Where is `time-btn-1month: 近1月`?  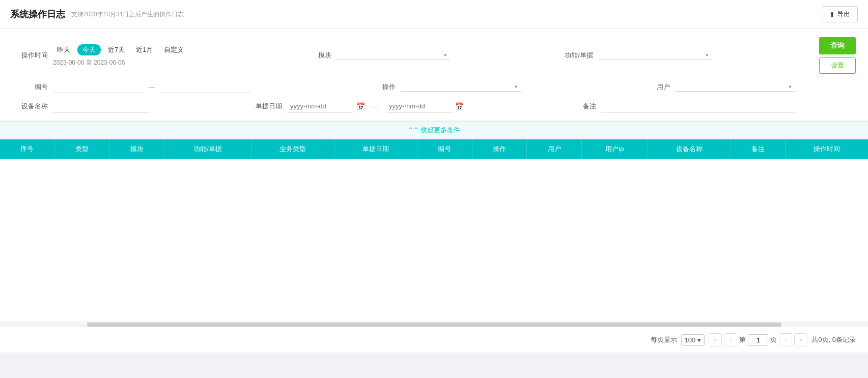 time-btn-1month: 近1月 is located at coordinates (145, 50).